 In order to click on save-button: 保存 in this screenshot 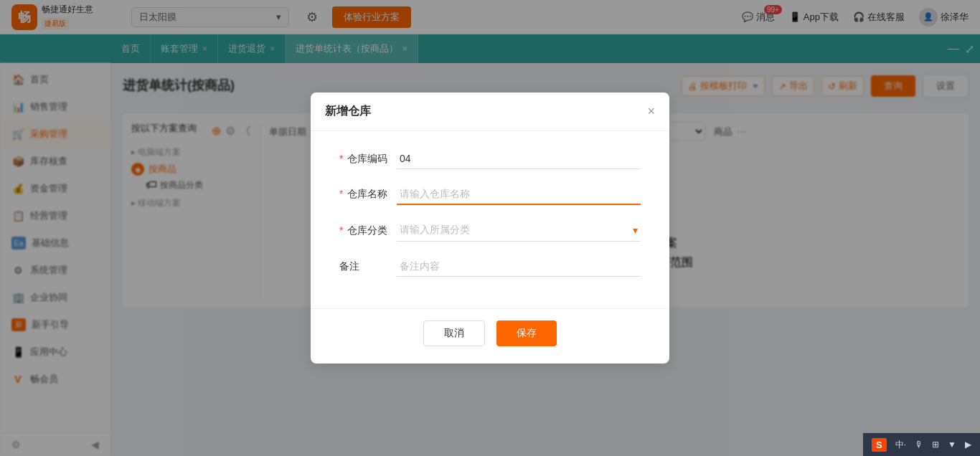, I will do `click(527, 333)`.